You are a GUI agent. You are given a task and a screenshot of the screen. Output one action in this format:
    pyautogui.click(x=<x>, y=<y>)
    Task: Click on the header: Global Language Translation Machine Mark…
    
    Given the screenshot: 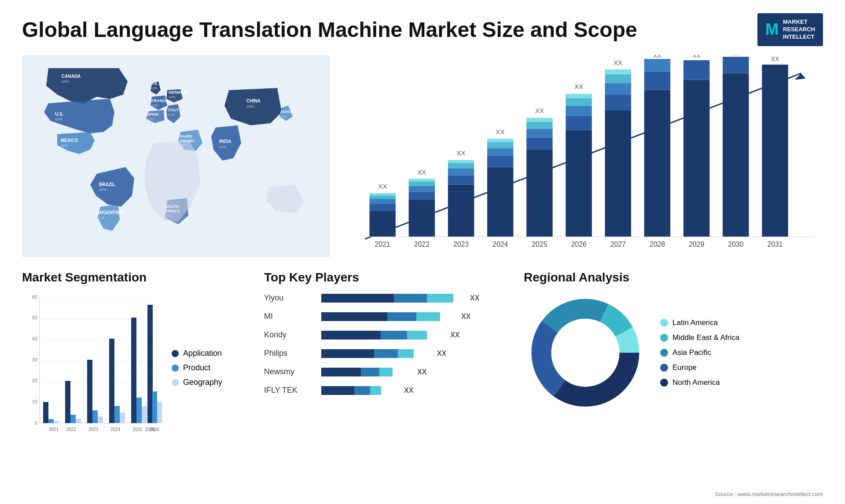 What is the action you would take?
    pyautogui.click(x=422, y=30)
    